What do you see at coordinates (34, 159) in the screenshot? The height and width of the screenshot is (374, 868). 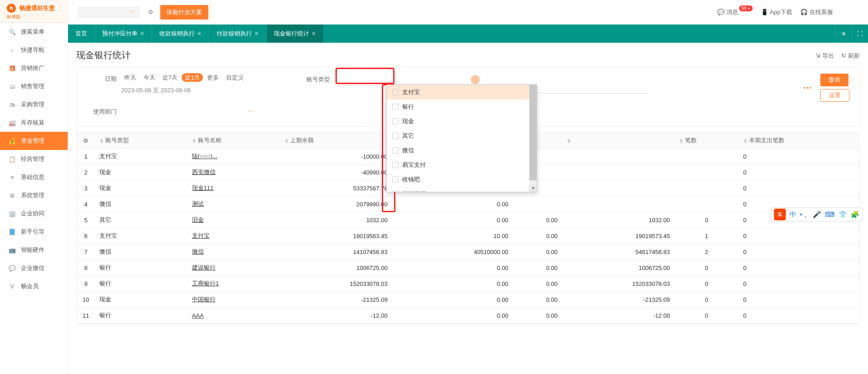 I see `sidebar-item-7: 📋经营管理` at bounding box center [34, 159].